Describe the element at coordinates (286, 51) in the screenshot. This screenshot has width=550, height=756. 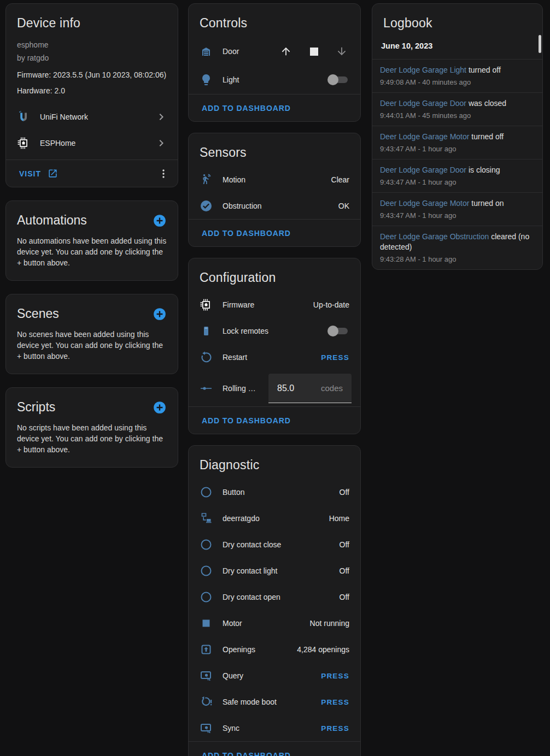
I see `door-open-button` at that location.